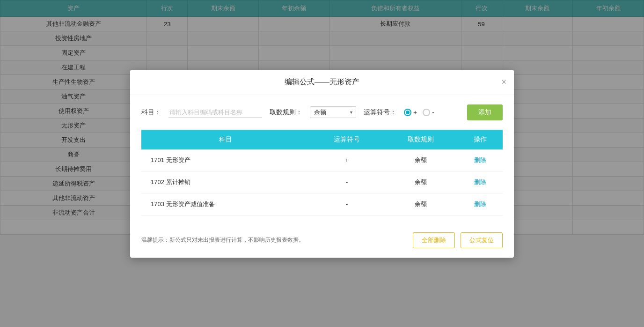  What do you see at coordinates (322, 82) in the screenshot?
I see `modal-header: 编辑公式——无形资产 ×` at bounding box center [322, 82].